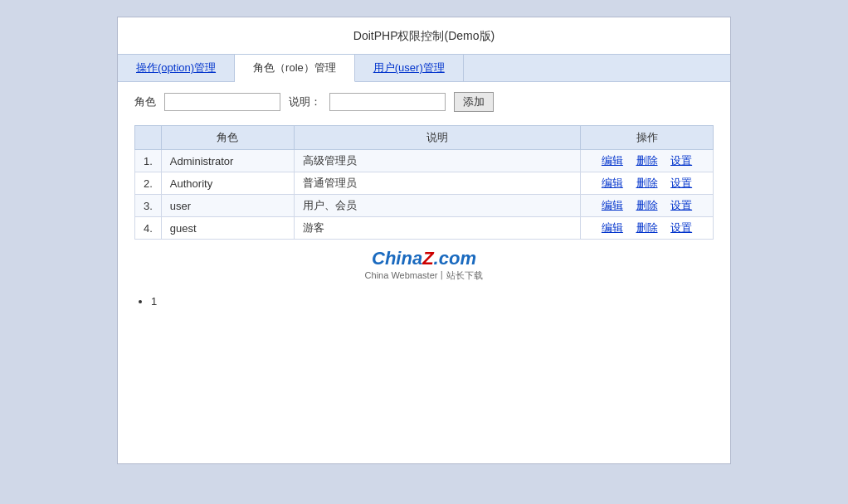  I want to click on page-item: 1, so click(432, 302).